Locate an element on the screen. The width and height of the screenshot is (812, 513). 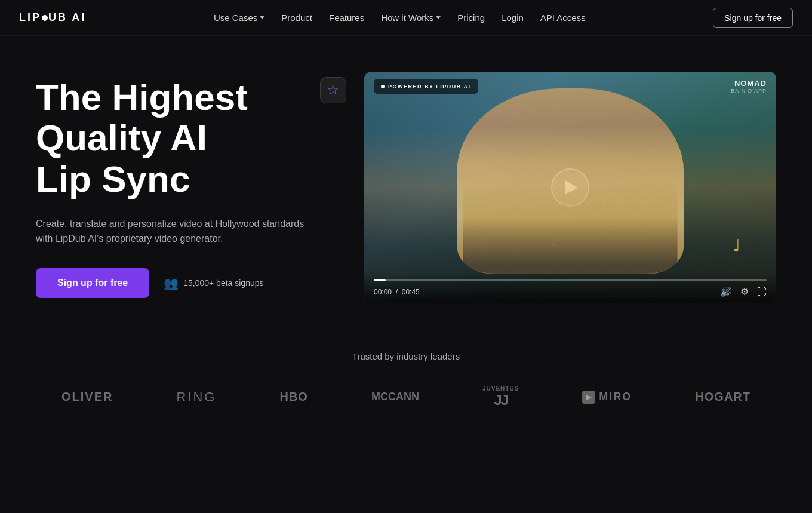
nav-item-api: API Access is located at coordinates (563, 18).